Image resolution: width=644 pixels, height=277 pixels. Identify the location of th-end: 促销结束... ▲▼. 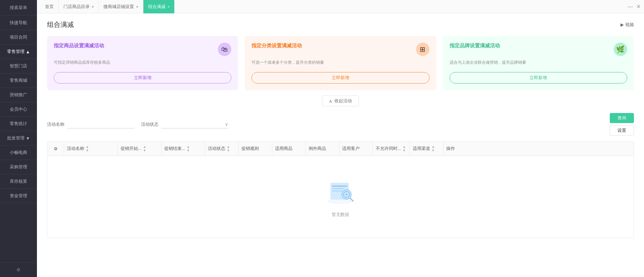
(183, 149).